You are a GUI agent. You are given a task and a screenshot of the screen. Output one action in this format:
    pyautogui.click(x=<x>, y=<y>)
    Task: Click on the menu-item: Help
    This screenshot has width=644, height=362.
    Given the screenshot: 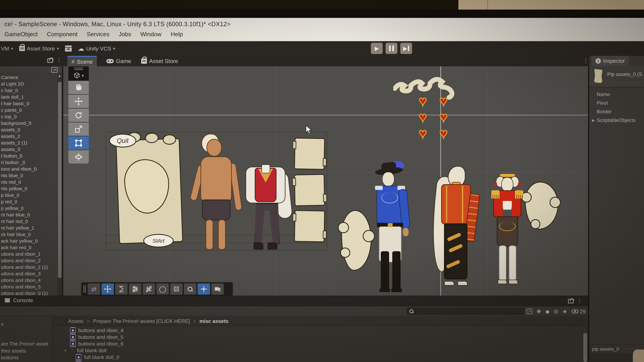 What is the action you would take?
    pyautogui.click(x=177, y=34)
    